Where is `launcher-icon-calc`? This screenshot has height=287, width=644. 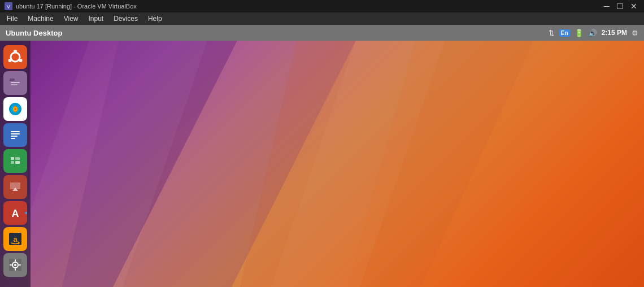 launcher-icon-calc is located at coordinates (15, 161).